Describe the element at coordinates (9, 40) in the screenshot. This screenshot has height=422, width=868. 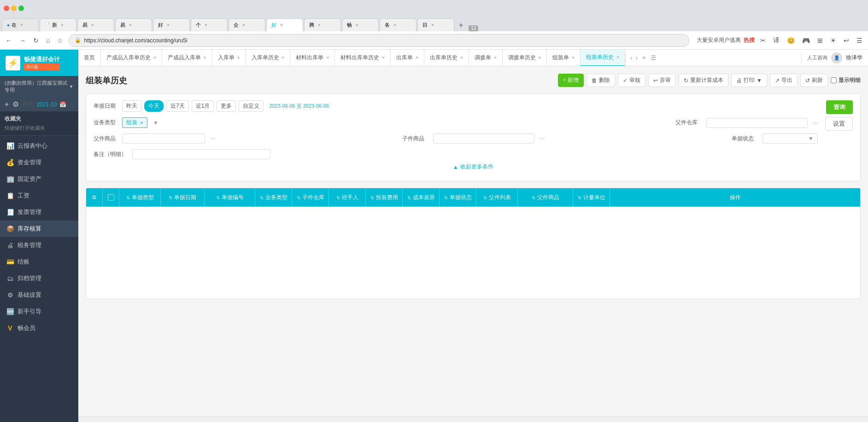
I see `back-button: ←` at that location.